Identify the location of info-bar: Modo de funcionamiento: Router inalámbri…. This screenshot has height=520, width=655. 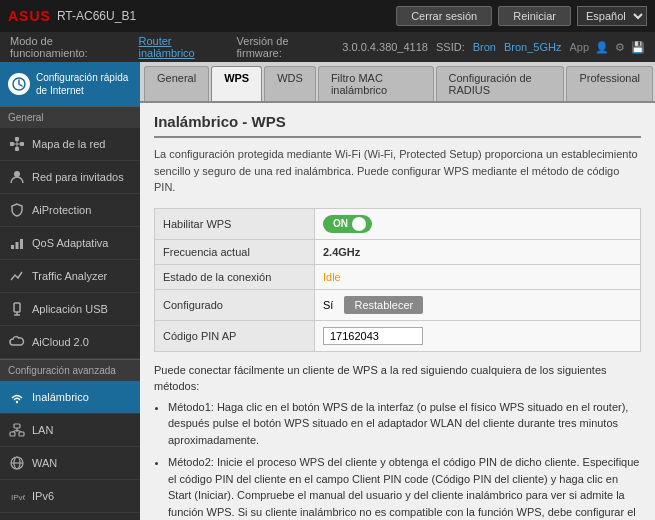
(328, 47).